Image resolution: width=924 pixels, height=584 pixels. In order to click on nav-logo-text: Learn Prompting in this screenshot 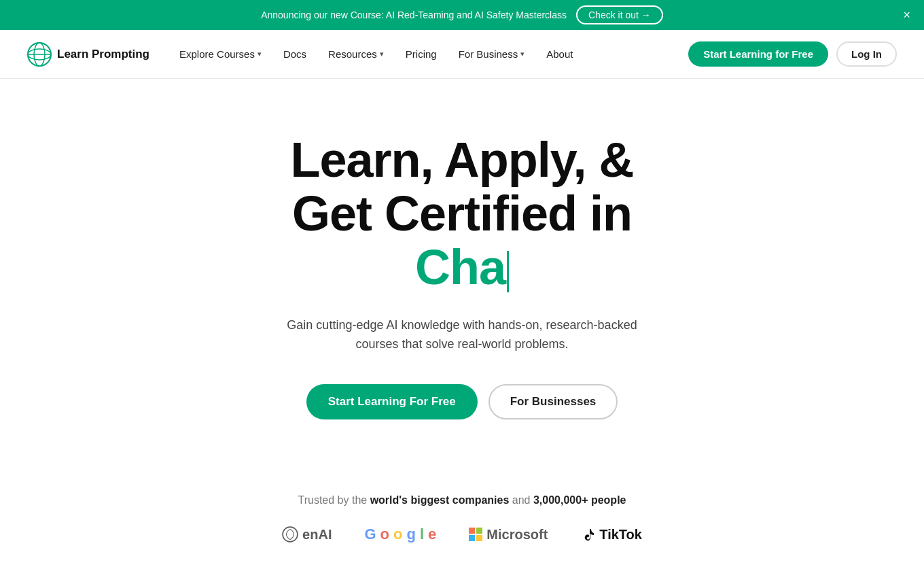, I will do `click(103, 54)`.